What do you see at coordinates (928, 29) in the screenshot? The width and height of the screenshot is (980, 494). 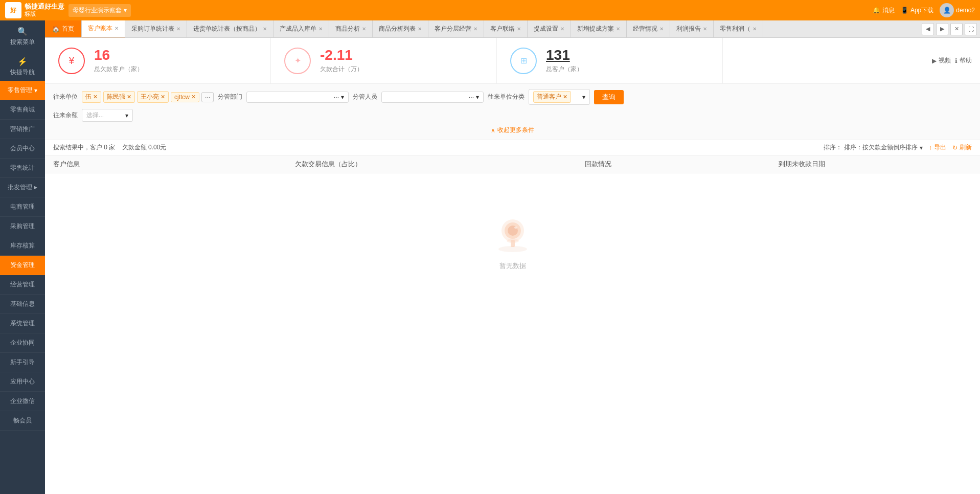 I see `tab-scroll-left: ◀` at bounding box center [928, 29].